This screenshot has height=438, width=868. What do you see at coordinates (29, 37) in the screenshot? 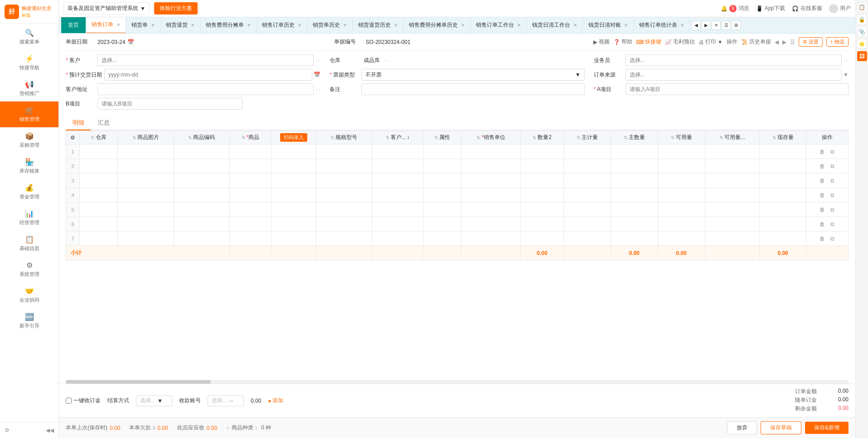
I see `sidebar-item-search: 🔍 搜索菜单` at bounding box center [29, 37].